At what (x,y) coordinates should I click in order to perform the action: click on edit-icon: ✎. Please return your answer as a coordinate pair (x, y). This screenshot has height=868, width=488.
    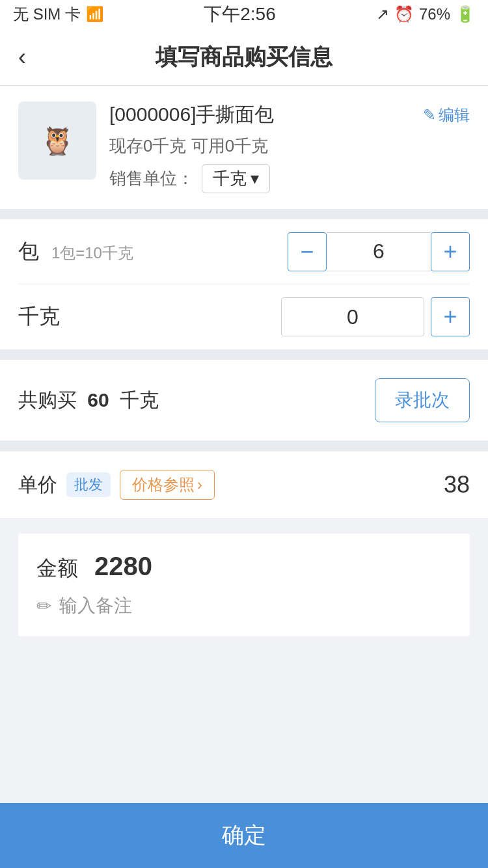
    Looking at the image, I should click on (429, 115).